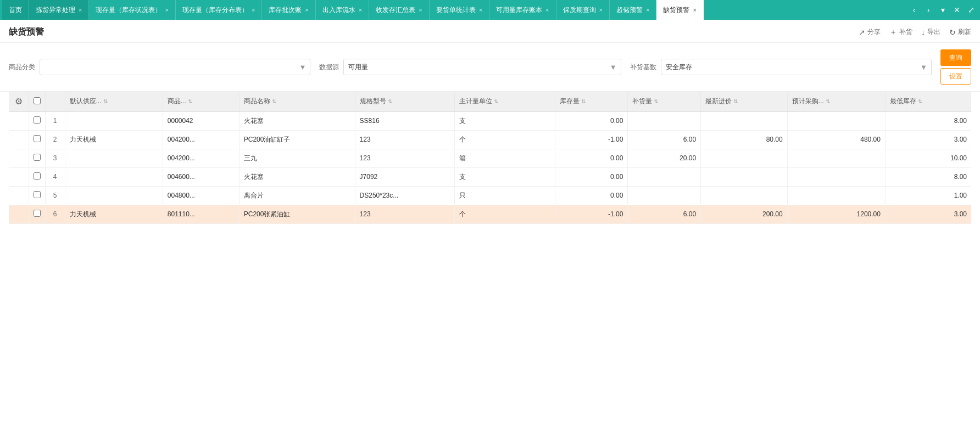  I want to click on tab-overstock: 超储预警×, so click(633, 10).